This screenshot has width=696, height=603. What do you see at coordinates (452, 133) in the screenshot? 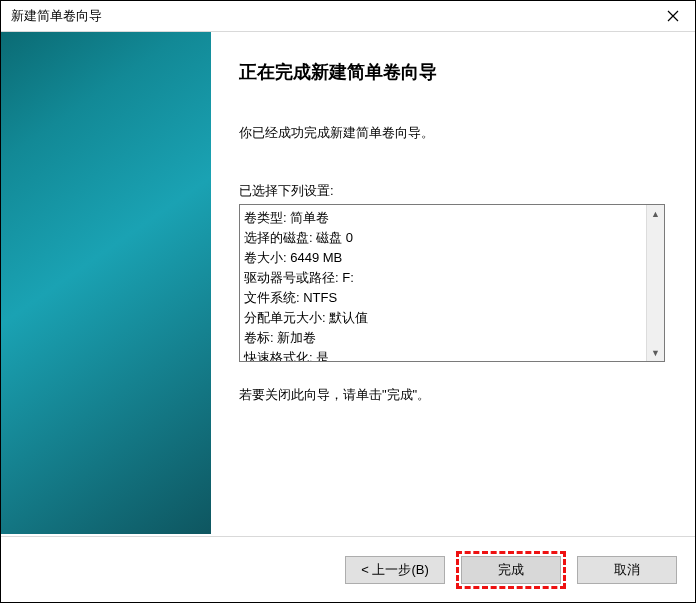
I see `completed-message: 你已经成功完成新建简单卷向导。` at bounding box center [452, 133].